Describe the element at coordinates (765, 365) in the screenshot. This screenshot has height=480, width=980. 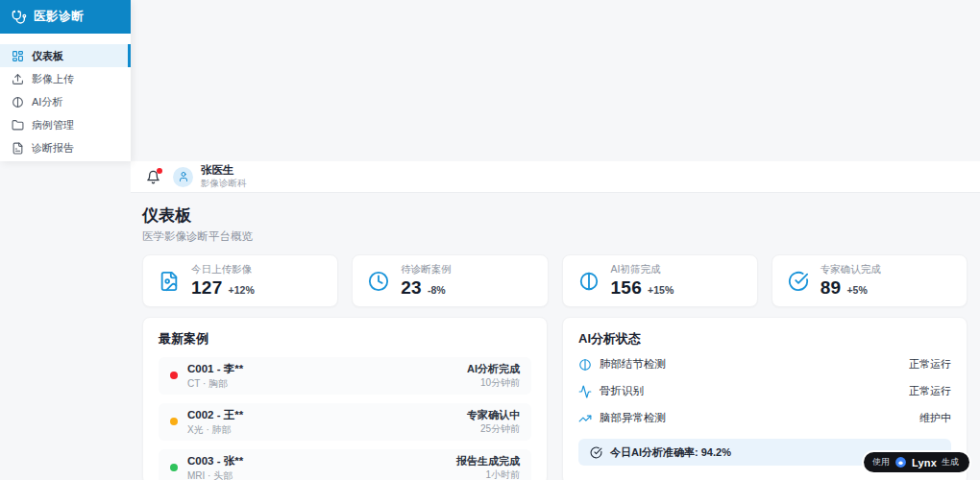
I see `ai-service-row: 肺部结节检测 正常运行` at that location.